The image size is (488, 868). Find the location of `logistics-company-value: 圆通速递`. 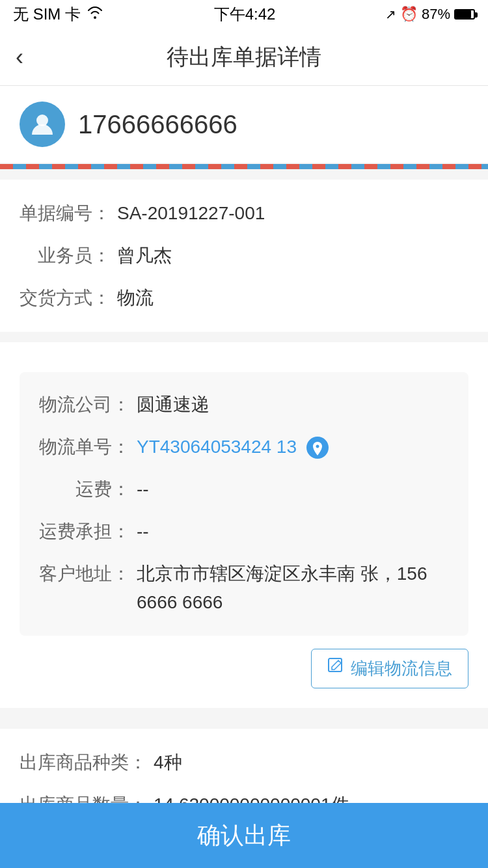

logistics-company-value: 圆通速递 is located at coordinates (293, 405).